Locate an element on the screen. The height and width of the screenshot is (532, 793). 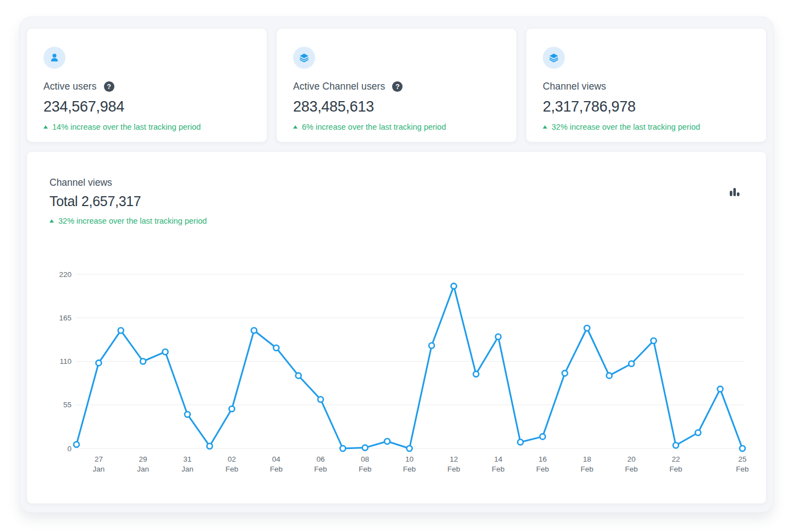
y-tick-label: 165 is located at coordinates (65, 318).